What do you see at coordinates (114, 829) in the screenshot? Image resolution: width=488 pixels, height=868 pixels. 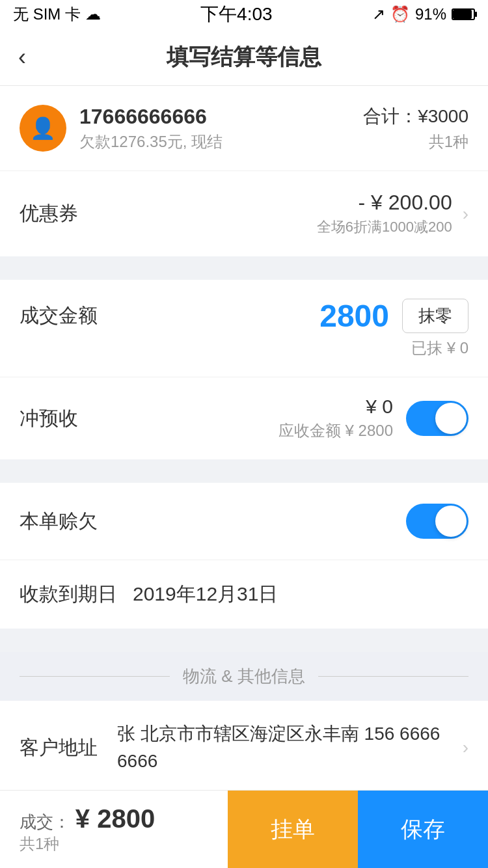 I see `bottom-summary: 成交： ¥ 2800 共1种` at bounding box center [114, 829].